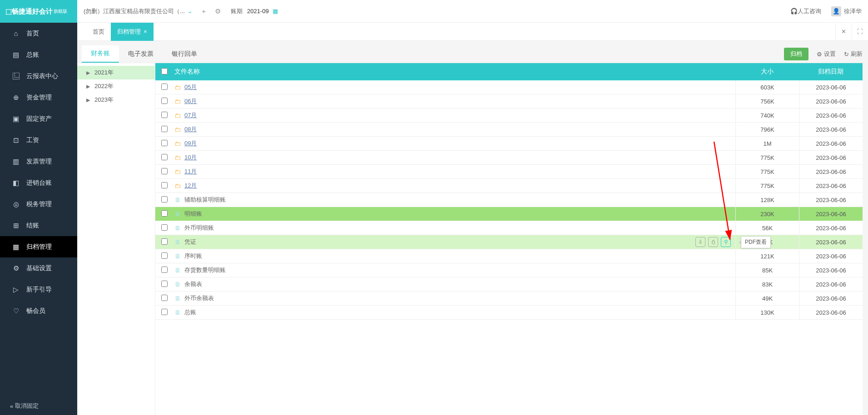 The height and width of the screenshot is (415, 868). Describe the element at coordinates (16, 140) in the screenshot. I see `nav-icon: ⊡` at that location.